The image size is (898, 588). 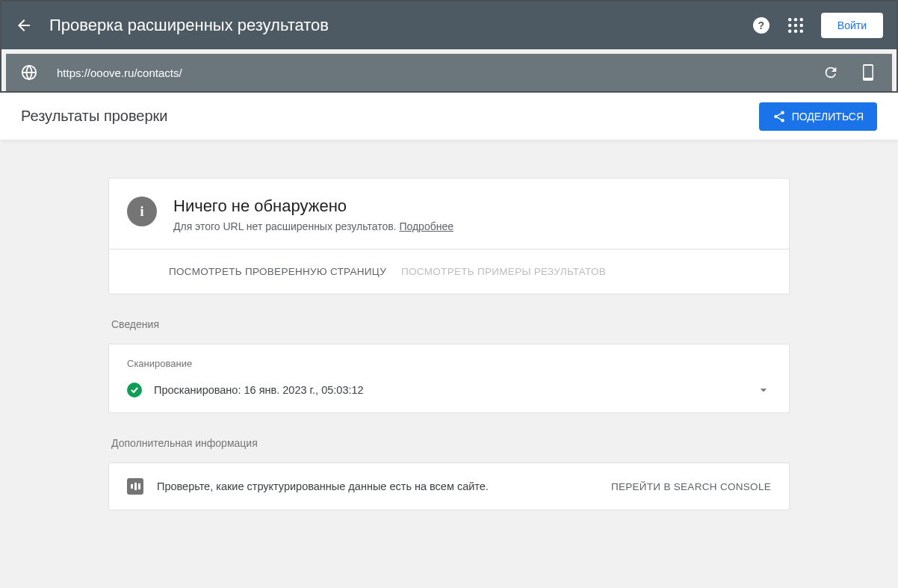 What do you see at coordinates (390, 117) in the screenshot?
I see `results-title: Результаты проверки` at bounding box center [390, 117].